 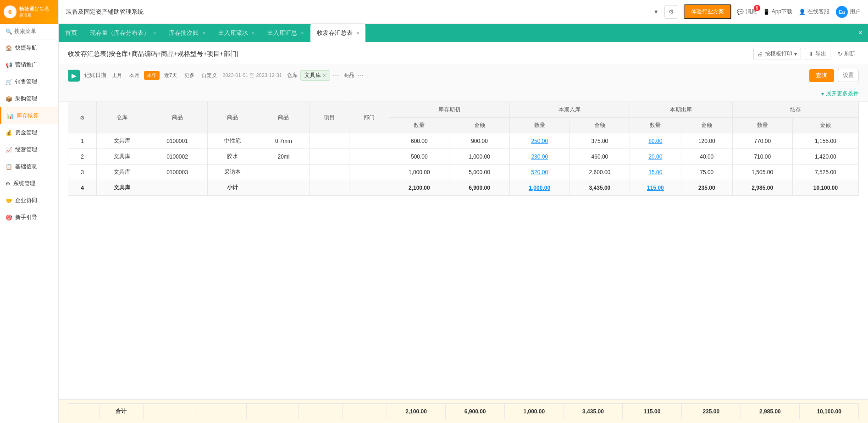 What do you see at coordinates (814, 12) in the screenshot?
I see `service-action: 👤 在线客服` at bounding box center [814, 12].